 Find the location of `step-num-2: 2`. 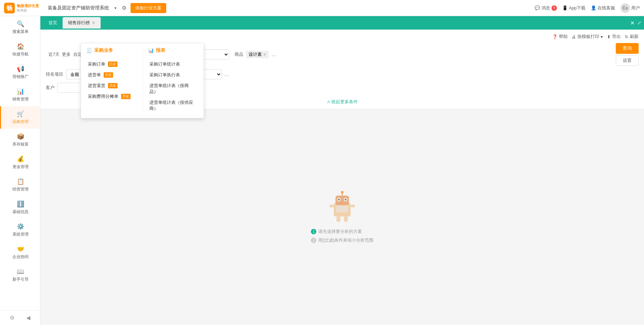

step-num-2: 2 is located at coordinates (314, 240).